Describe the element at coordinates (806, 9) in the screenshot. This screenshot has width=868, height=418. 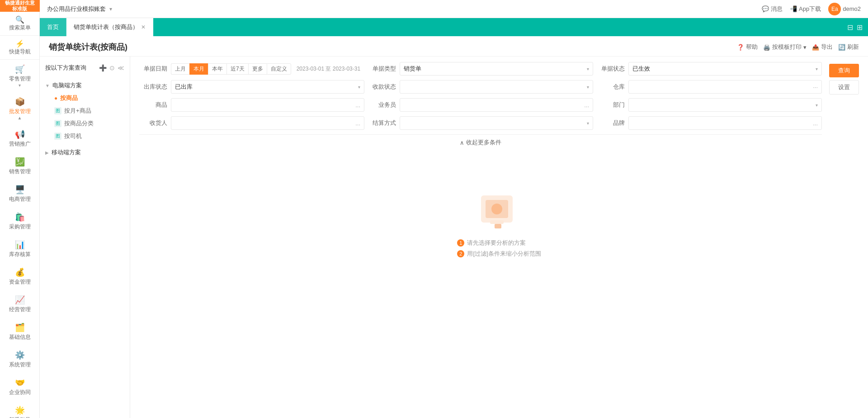
I see `app-download-btn: 📲 App下载` at that location.